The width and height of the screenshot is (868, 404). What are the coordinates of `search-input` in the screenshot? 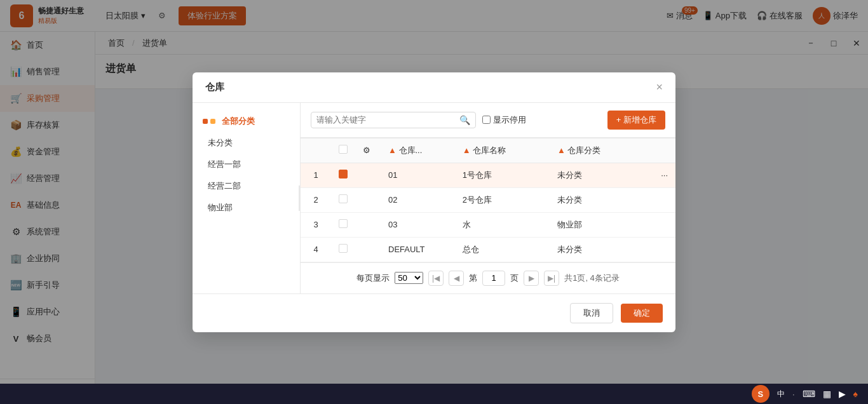 It's located at (386, 119).